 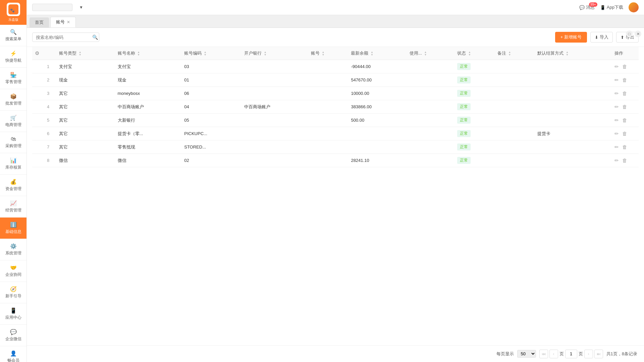 I want to click on sidebar-item-wholesale: 📦 批发管理, so click(x=13, y=100).